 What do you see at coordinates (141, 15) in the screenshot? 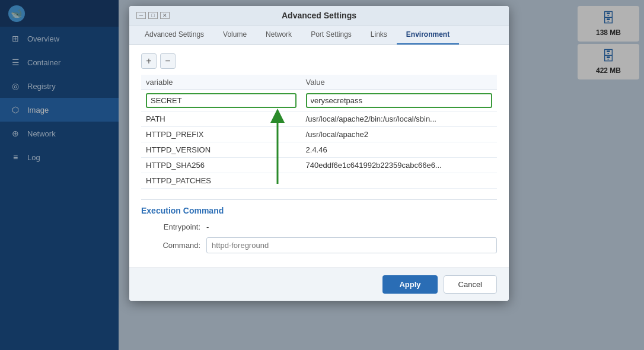
I see `minimize-btn: ─` at bounding box center [141, 15].